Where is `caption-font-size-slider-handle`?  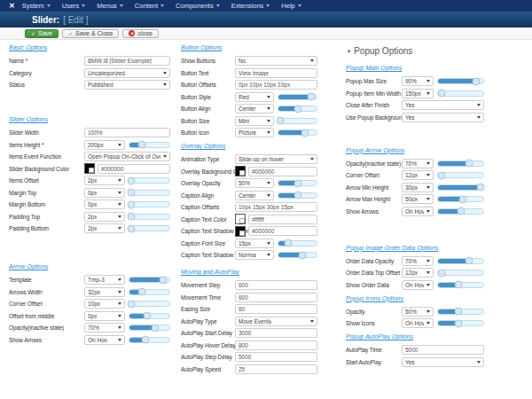
caption-font-size-slider-handle is located at coordinates (287, 243).